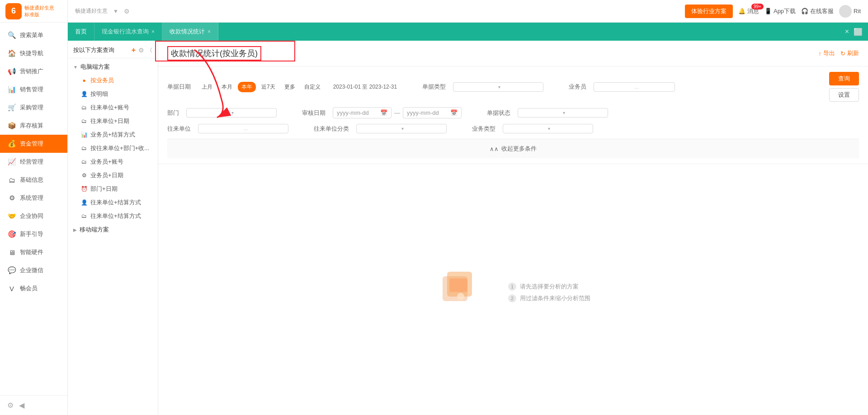 The width and height of the screenshot is (868, 415). What do you see at coordinates (401, 128) in the screenshot?
I see `counterpart-type-select: ▾` at bounding box center [401, 128].